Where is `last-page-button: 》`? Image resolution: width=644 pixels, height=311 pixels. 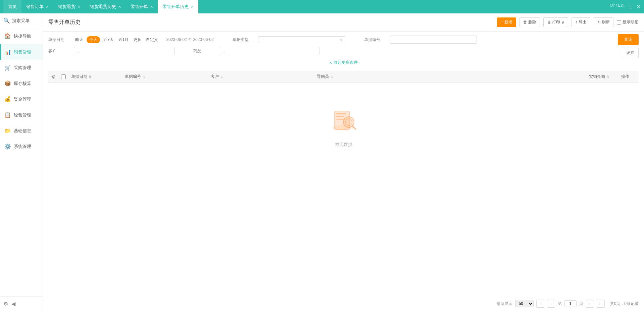 last-page-button: 》 is located at coordinates (601, 304).